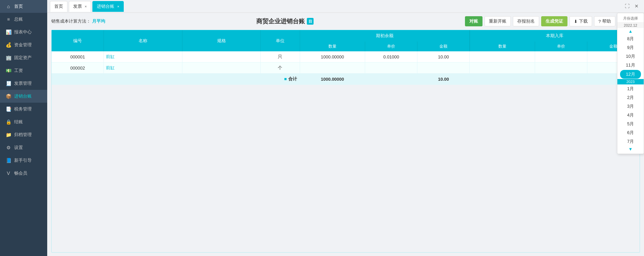  What do you see at coordinates (561, 47) in the screenshot?
I see `col-inbound-price: 单价` at bounding box center [561, 47].